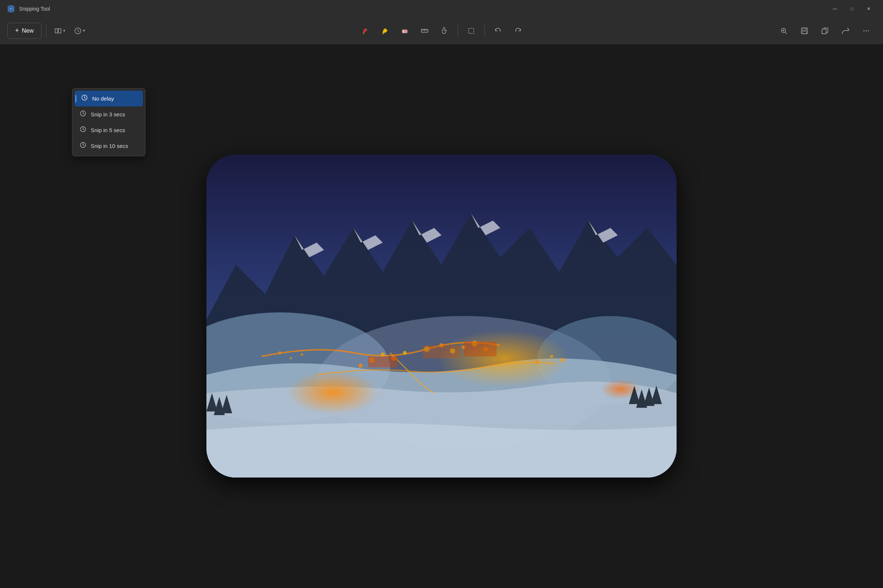 The height and width of the screenshot is (588, 883). What do you see at coordinates (58, 31) in the screenshot?
I see `mode-icon` at bounding box center [58, 31].